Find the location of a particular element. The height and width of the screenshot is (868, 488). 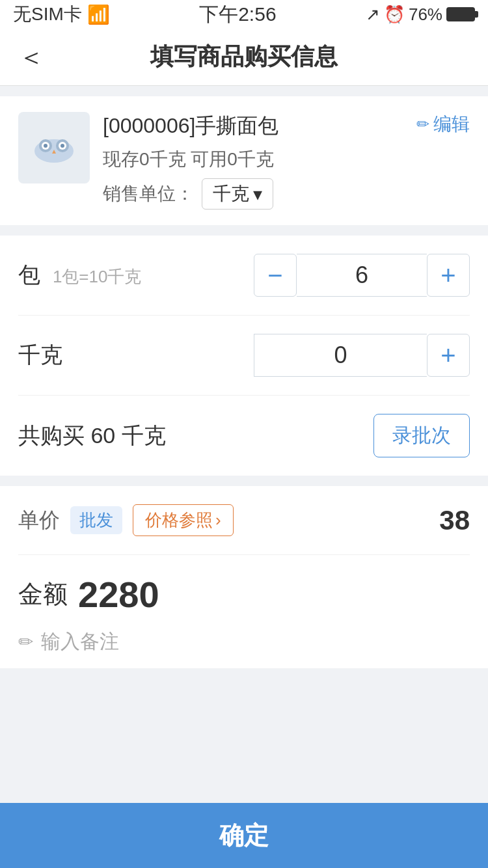

kg-quantity-input is located at coordinates (340, 355).